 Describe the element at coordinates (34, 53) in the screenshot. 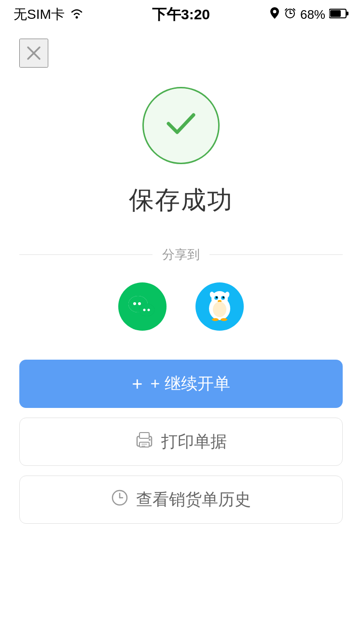

I see `close-button` at that location.